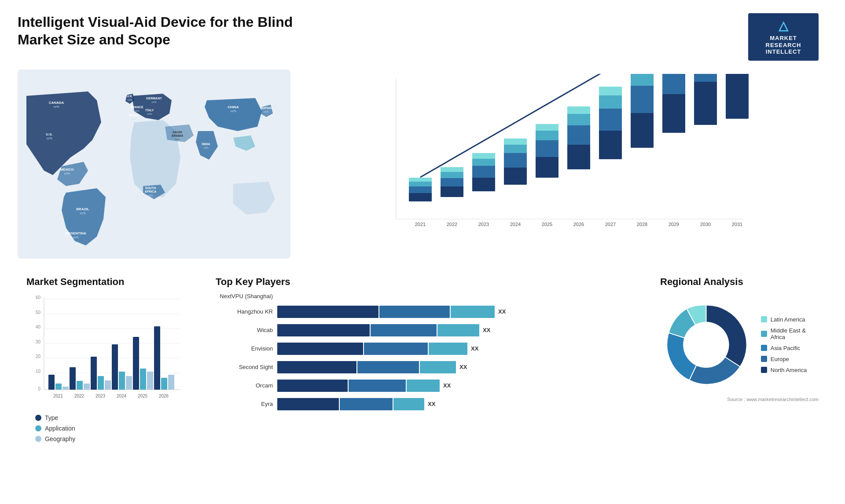 The width and height of the screenshot is (845, 504). I want to click on kp-xx-secondsight: XX, so click(463, 367).